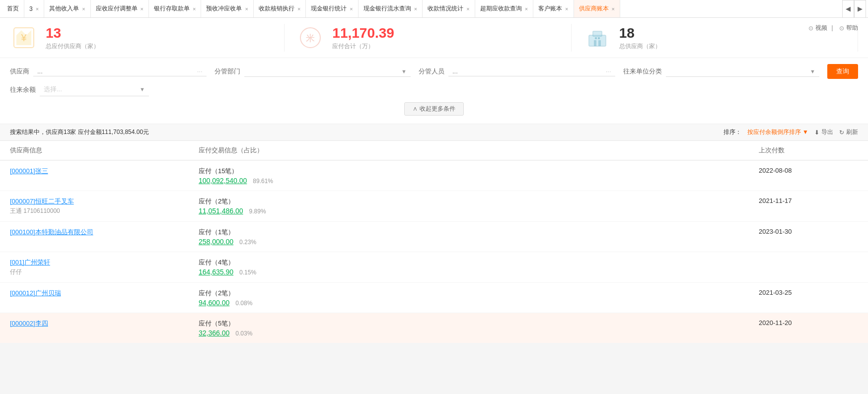 This screenshot has width=868, height=394. I want to click on filter-category: 往来单位分类 ▼, so click(722, 71).